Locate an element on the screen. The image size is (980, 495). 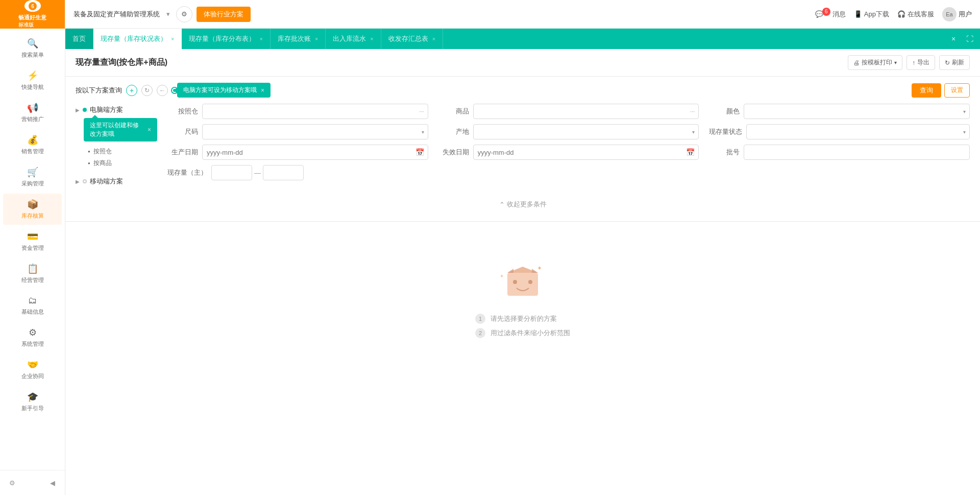
produce-date-input is located at coordinates (315, 152).